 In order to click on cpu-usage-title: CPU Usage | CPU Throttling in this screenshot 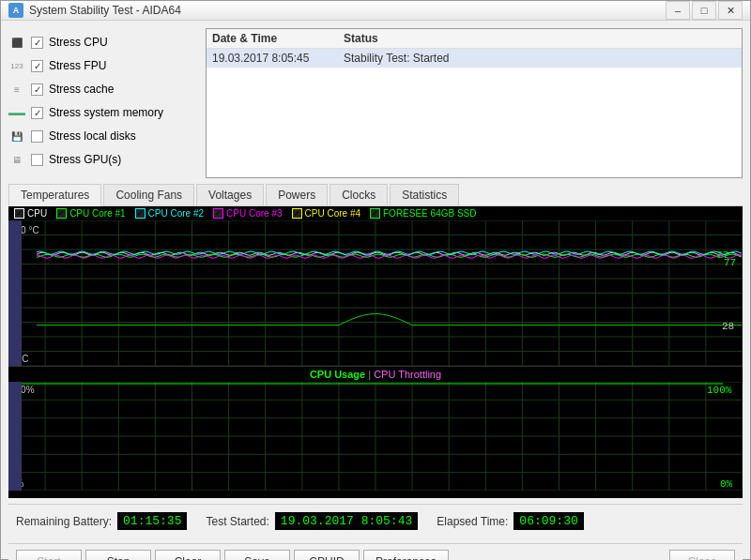, I will do `click(376, 374)`.